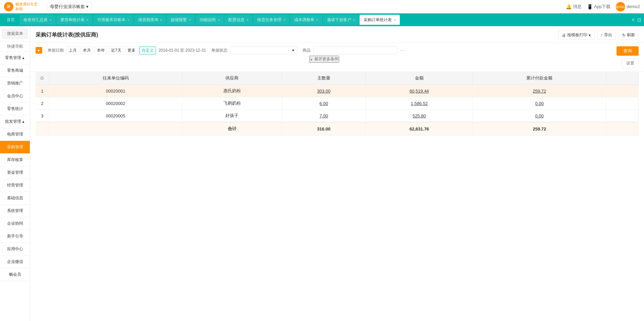  What do you see at coordinates (337, 91) in the screenshot?
I see `table-row: 1 00020001 惠氏奶粉 303.00 60,519.44 259.72` at bounding box center [337, 91].